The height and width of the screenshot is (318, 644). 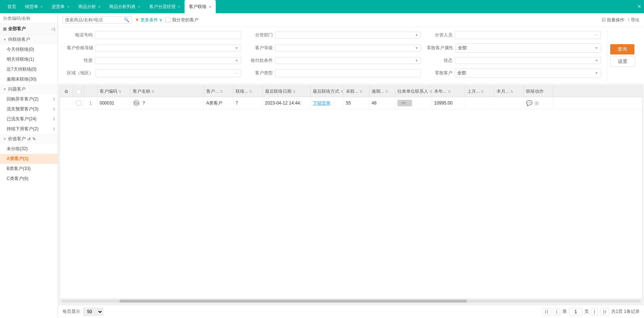 I want to click on close-all-button: ×, so click(x=640, y=7).